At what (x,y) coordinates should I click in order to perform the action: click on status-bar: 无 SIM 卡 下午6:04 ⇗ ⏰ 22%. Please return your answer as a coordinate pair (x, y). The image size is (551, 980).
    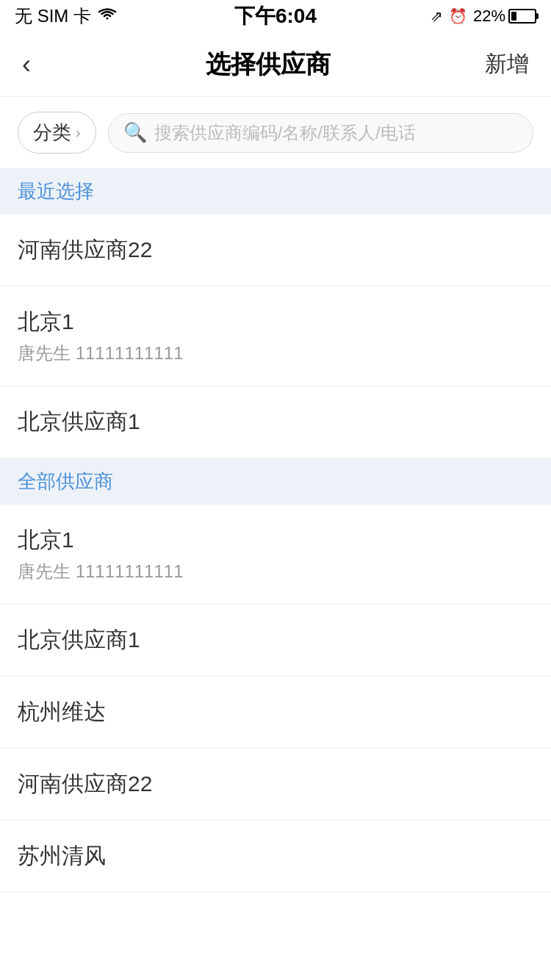
    Looking at the image, I should click on (276, 16).